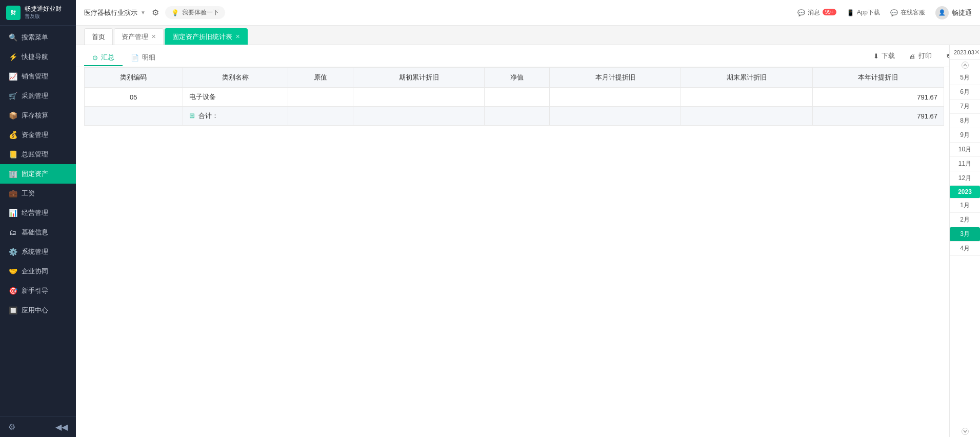 The height and width of the screenshot is (437, 980). I want to click on sidebar-item-basics: 🗂 基础信息, so click(38, 232).